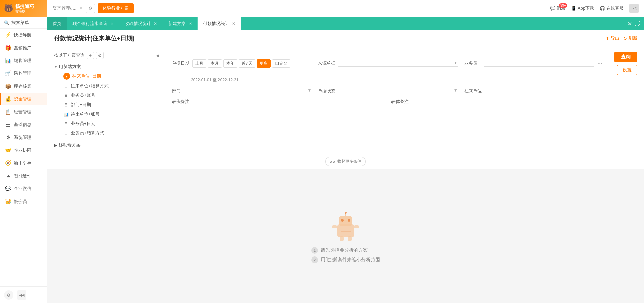  I want to click on date-btn-this-year: 本年, so click(230, 63).